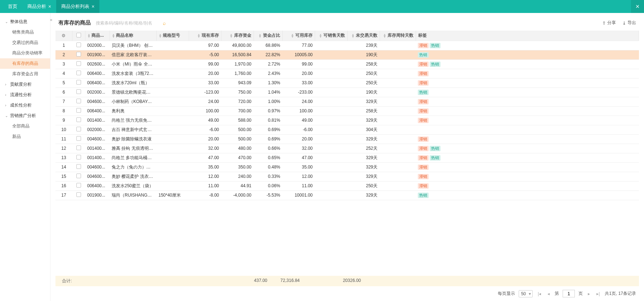  Describe the element at coordinates (97, 36) in the screenshot. I see `col-code: ▲▼商品...` at that location.